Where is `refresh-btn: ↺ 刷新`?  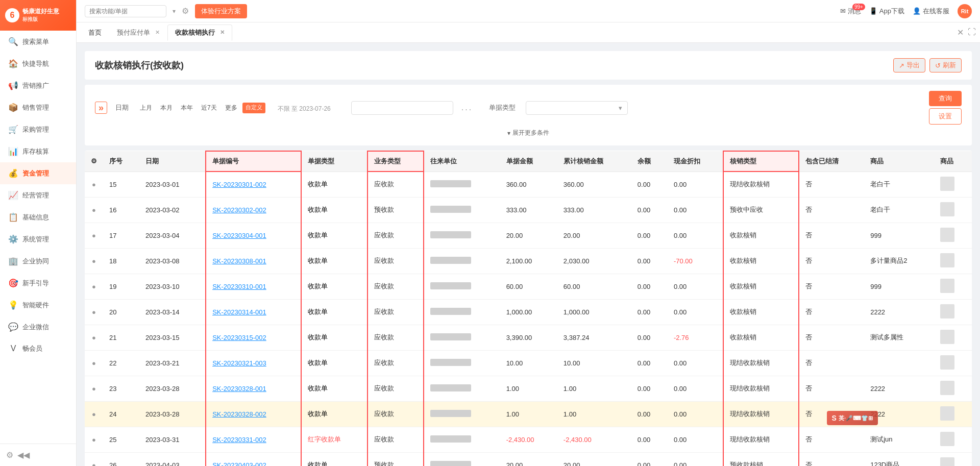 refresh-btn: ↺ 刷新 is located at coordinates (945, 65).